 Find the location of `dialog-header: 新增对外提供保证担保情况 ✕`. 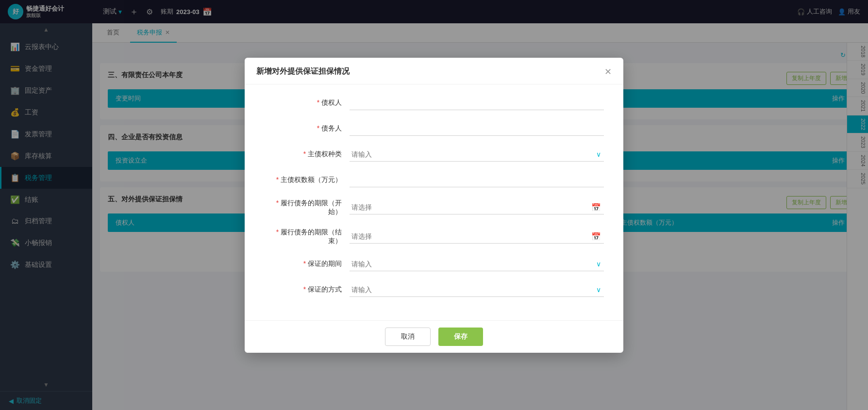

dialog-header: 新增对外提供保证担保情况 ✕ is located at coordinates (434, 71).